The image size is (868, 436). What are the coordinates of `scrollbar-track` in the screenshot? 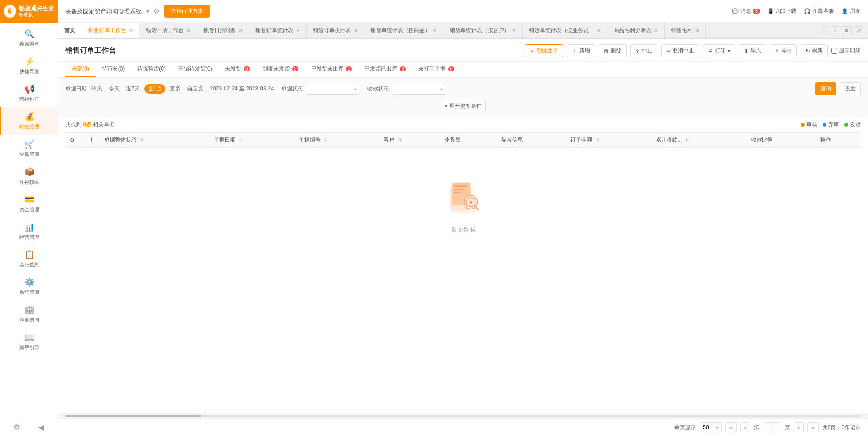 It's located at (463, 416).